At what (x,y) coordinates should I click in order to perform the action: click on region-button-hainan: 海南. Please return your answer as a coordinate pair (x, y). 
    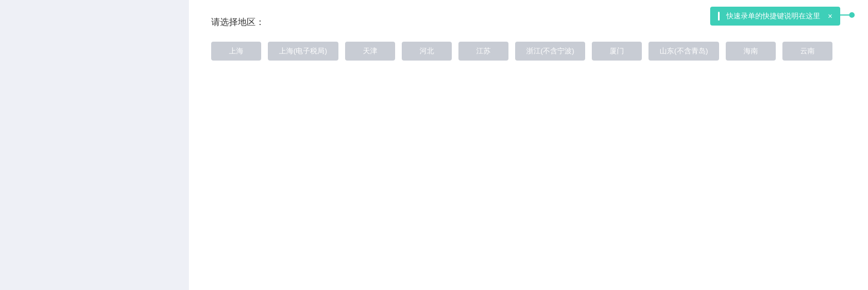
    Looking at the image, I should click on (751, 51).